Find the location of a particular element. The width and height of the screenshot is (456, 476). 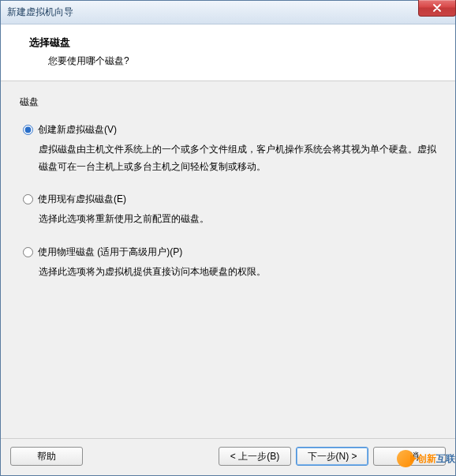

radio-physical-disk: 使用物理磁盘 (适用于高级用户)(P) is located at coordinates (230, 253).